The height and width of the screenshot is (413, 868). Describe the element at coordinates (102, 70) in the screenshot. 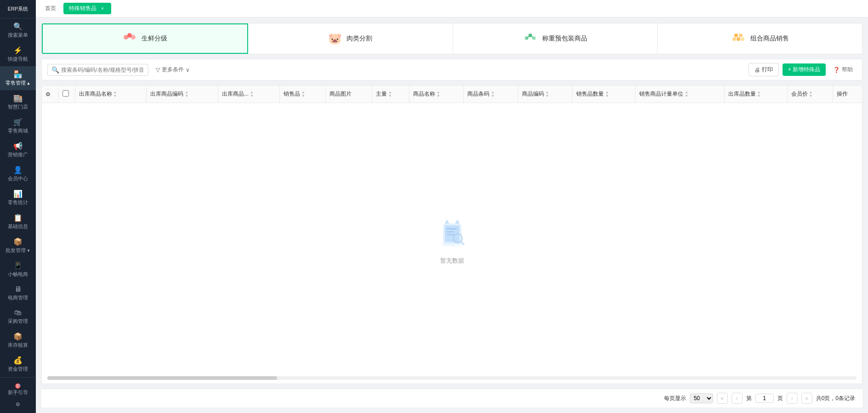

I see `search-input` at that location.